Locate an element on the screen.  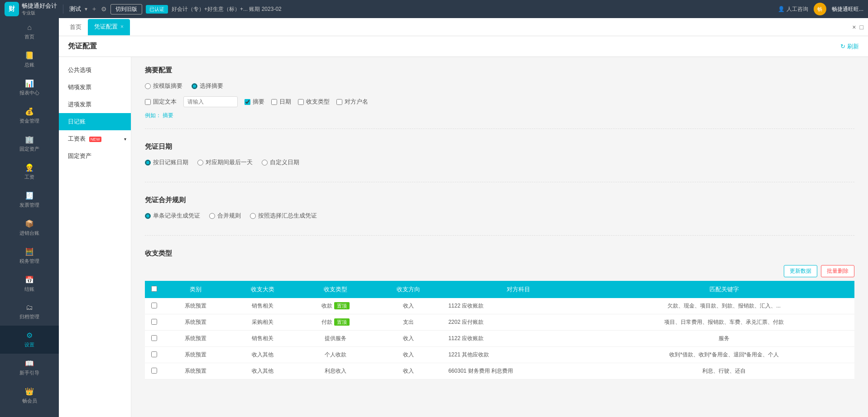
checkbox-cash-type: 收支类型 is located at coordinates (314, 102).